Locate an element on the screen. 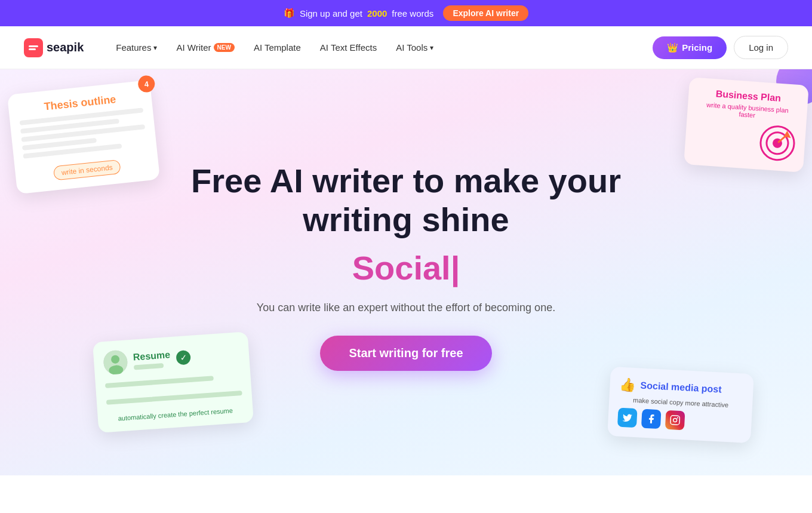 The image size is (812, 513). nav-ai-writer: AI Writer NEW is located at coordinates (205, 48).